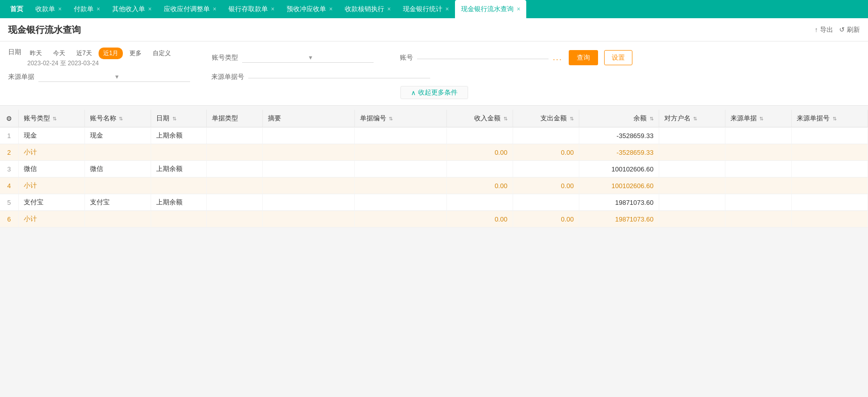 The width and height of the screenshot is (868, 397). I want to click on date-btn-custom: 自定义, so click(162, 54).